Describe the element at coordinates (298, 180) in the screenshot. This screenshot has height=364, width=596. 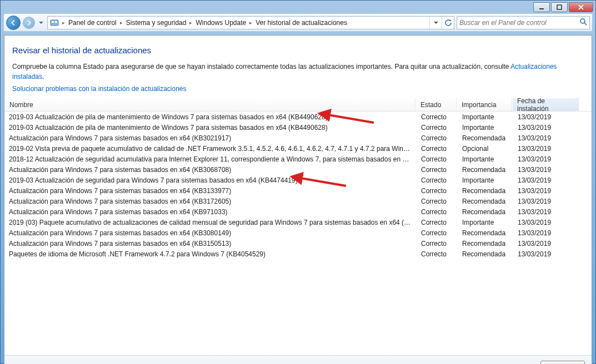
I see `table-row: 2019-03 Actualización de seguridad para …` at that location.